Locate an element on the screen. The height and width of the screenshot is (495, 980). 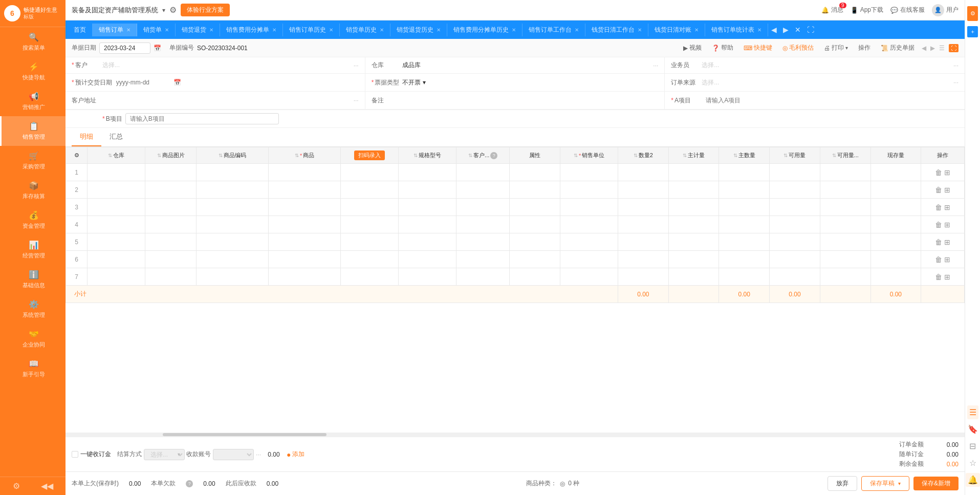
staff-value: 选择... is located at coordinates (827, 66).